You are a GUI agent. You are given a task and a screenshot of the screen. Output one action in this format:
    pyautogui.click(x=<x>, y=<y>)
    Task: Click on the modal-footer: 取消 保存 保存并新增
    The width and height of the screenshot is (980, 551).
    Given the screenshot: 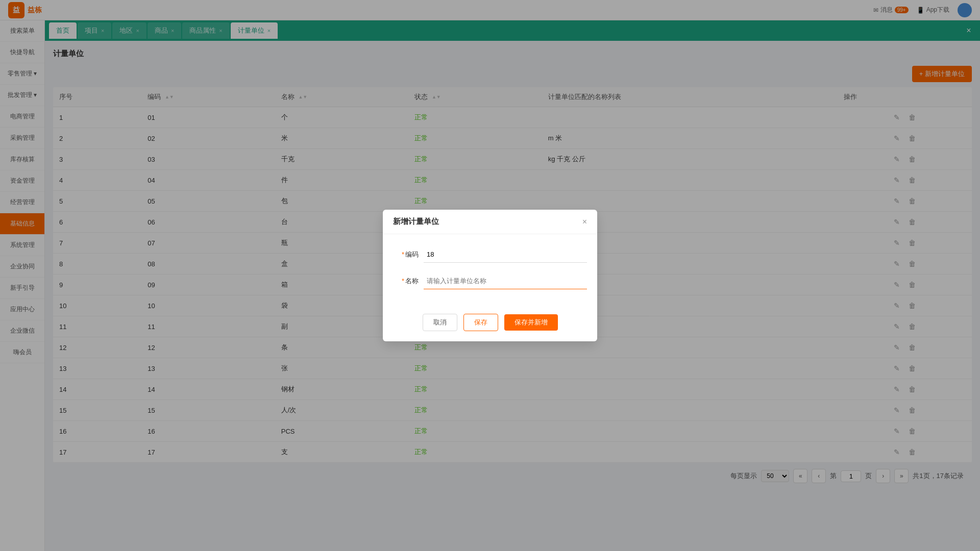 What is the action you would take?
    pyautogui.click(x=490, y=324)
    